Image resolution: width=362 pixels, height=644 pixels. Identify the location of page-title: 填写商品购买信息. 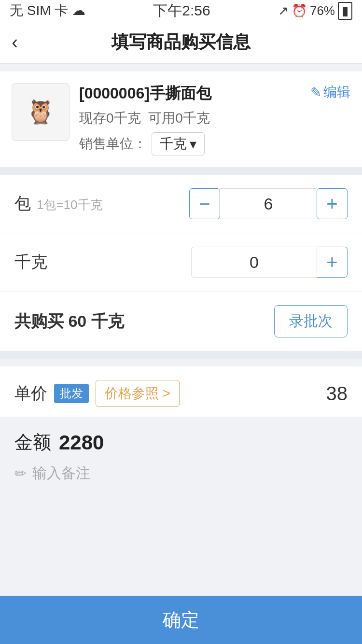
(181, 42).